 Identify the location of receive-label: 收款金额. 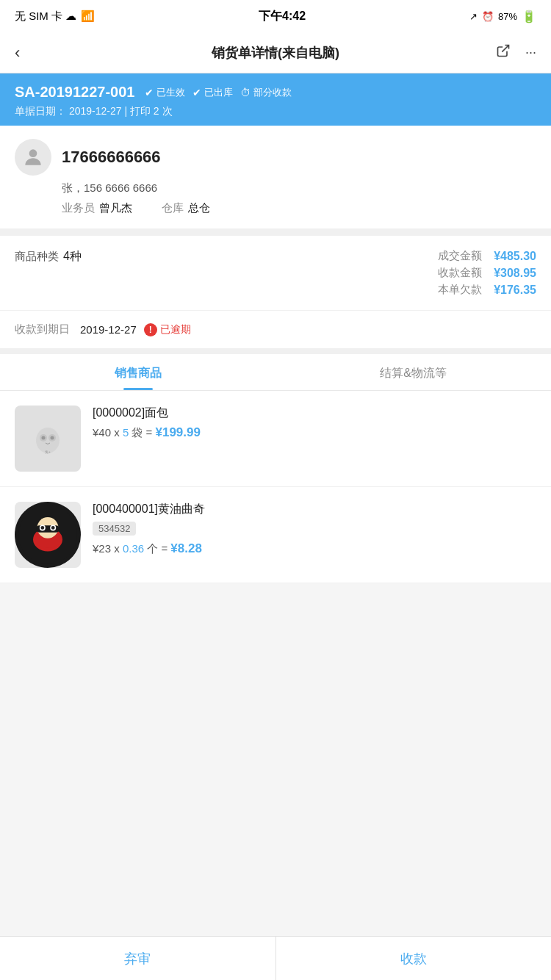
(460, 273).